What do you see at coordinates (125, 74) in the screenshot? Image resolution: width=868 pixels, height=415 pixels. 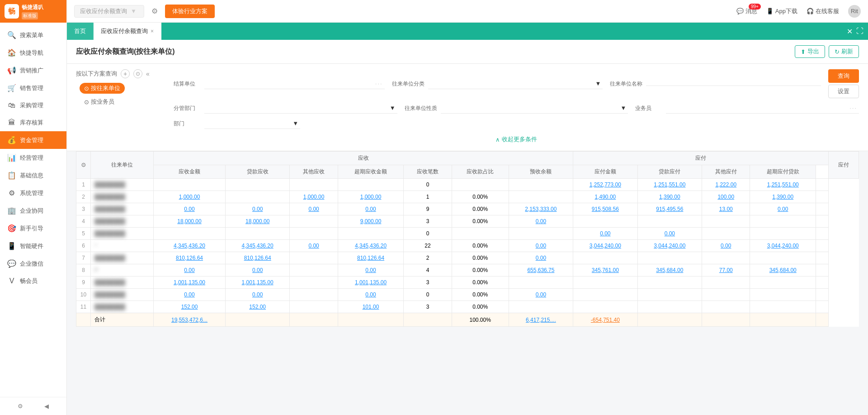 I see `filter-add-button: +` at bounding box center [125, 74].